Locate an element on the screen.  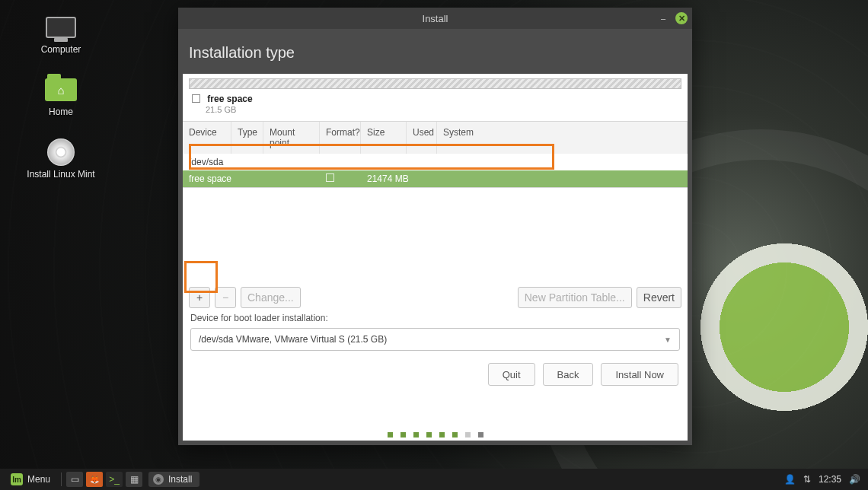
taskbar: lm Menu ▭ 🦊 >_ ▦ ◉ Install 👤 ⇅ 12:35 🔊 is located at coordinates (434, 479).